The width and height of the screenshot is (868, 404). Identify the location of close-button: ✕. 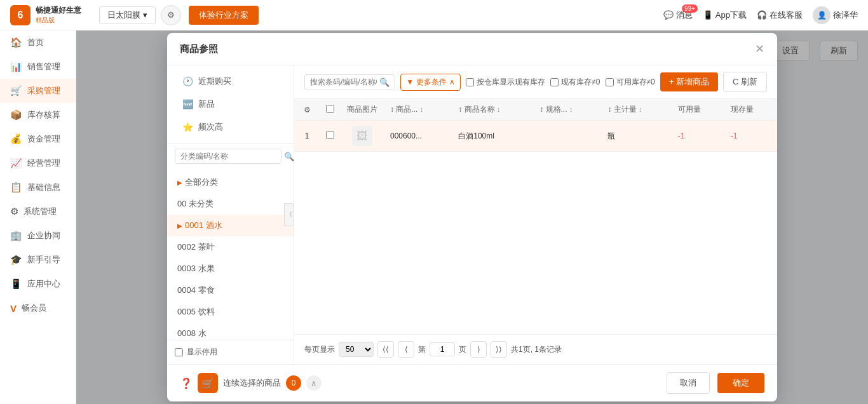
(760, 49).